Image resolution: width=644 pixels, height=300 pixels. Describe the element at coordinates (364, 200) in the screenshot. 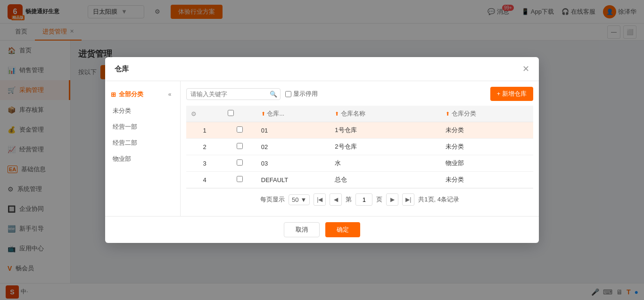

I see `page-input` at that location.